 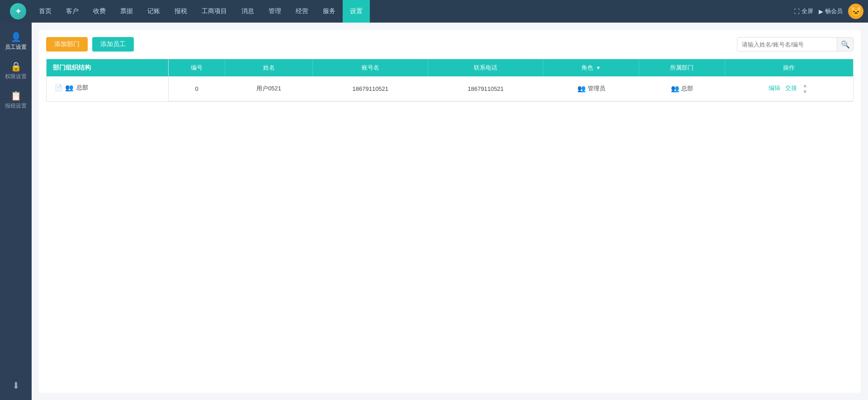 What do you see at coordinates (821, 12) in the screenshot?
I see `vip-icon: ▶` at bounding box center [821, 12].